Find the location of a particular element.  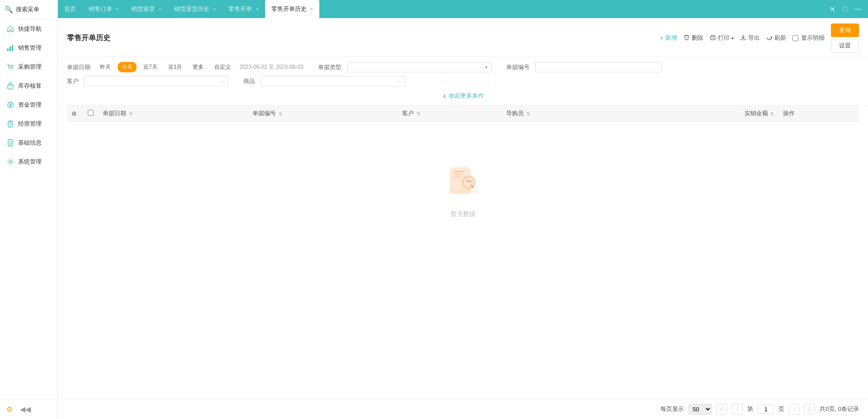

tab-retail-open-close: × is located at coordinates (257, 9).